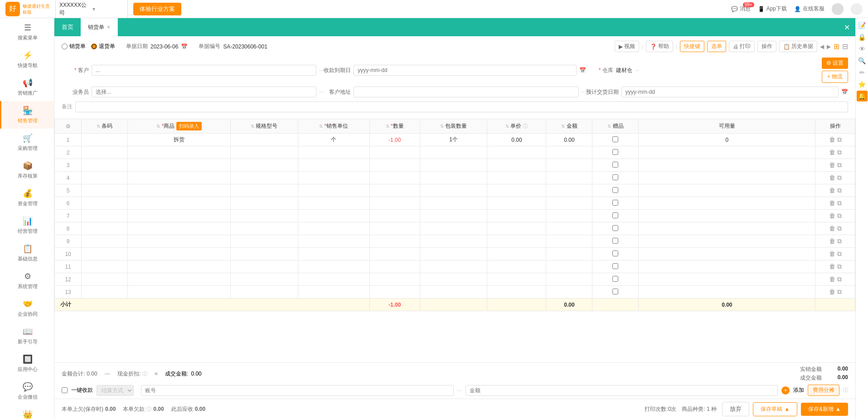 This screenshot has width=868, height=419. I want to click on tab-close-icon: ×, so click(109, 27).